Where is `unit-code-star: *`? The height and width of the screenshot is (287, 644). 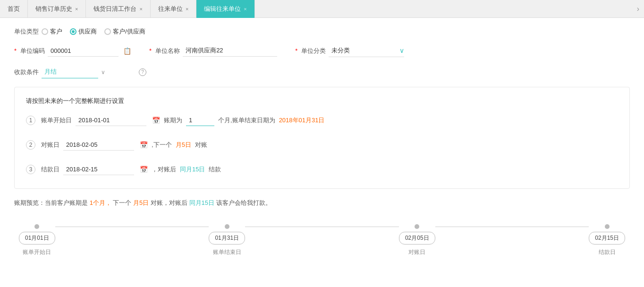 unit-code-star: * is located at coordinates (15, 51).